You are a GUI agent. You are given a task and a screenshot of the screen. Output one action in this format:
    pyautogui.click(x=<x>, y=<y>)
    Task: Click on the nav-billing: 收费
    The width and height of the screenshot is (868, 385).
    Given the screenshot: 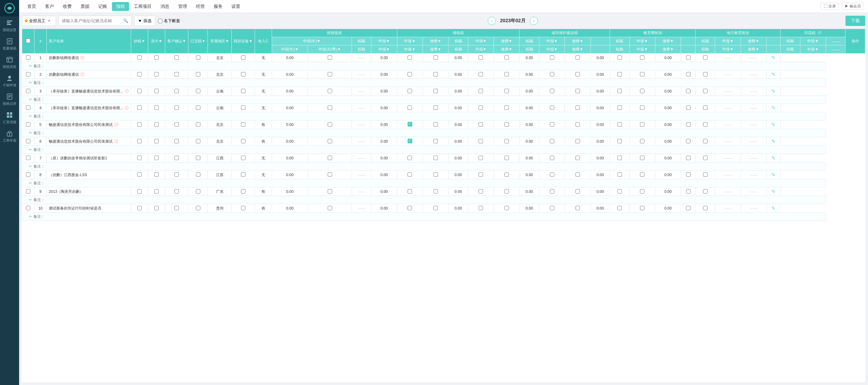 What is the action you would take?
    pyautogui.click(x=67, y=6)
    